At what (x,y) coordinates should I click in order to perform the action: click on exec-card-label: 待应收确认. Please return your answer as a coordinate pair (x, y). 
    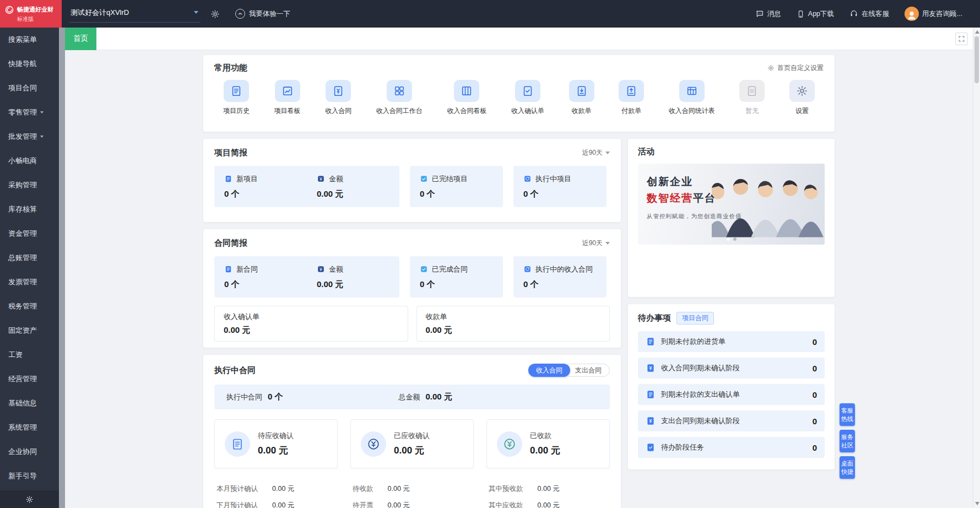
    Looking at the image, I should click on (275, 436).